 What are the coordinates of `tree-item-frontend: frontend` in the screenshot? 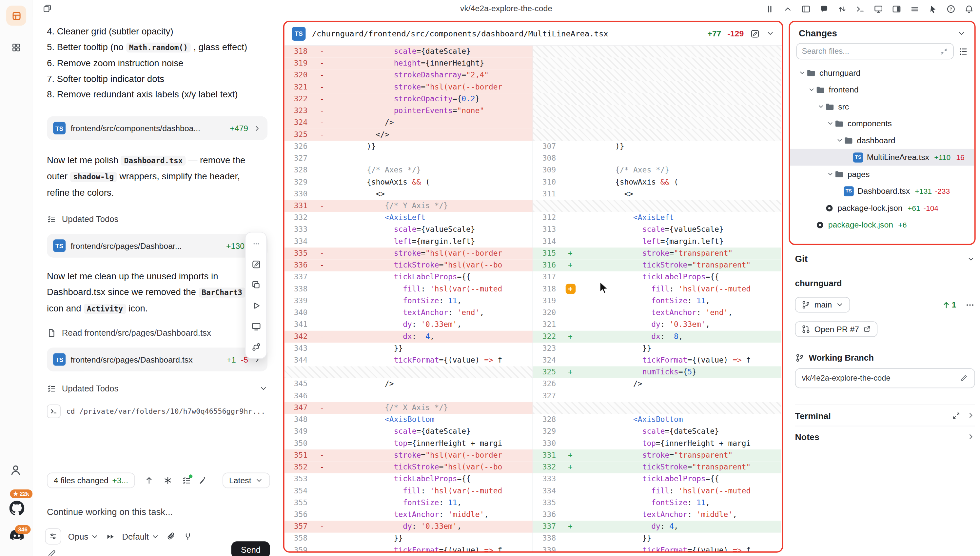 It's located at (882, 90).